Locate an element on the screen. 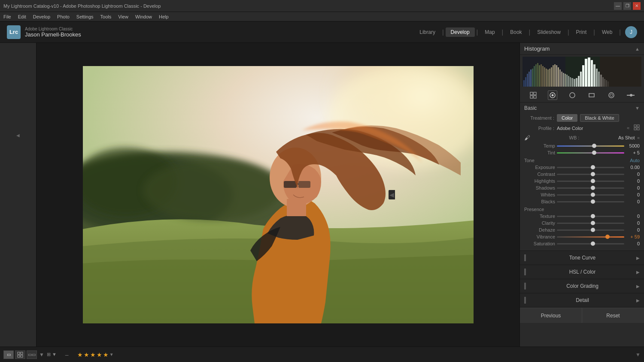  star-rating: ★ ★ ★ ★ ★ is located at coordinates (93, 355).